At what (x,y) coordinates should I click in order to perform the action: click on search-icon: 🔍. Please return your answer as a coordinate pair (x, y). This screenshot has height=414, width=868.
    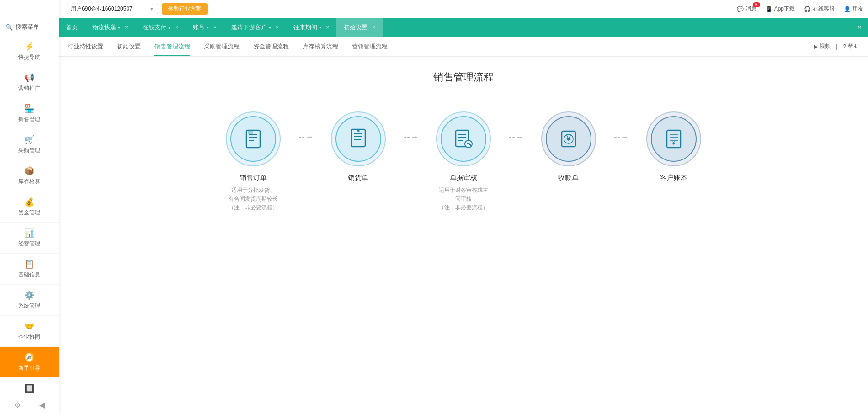
    Looking at the image, I should click on (9, 27).